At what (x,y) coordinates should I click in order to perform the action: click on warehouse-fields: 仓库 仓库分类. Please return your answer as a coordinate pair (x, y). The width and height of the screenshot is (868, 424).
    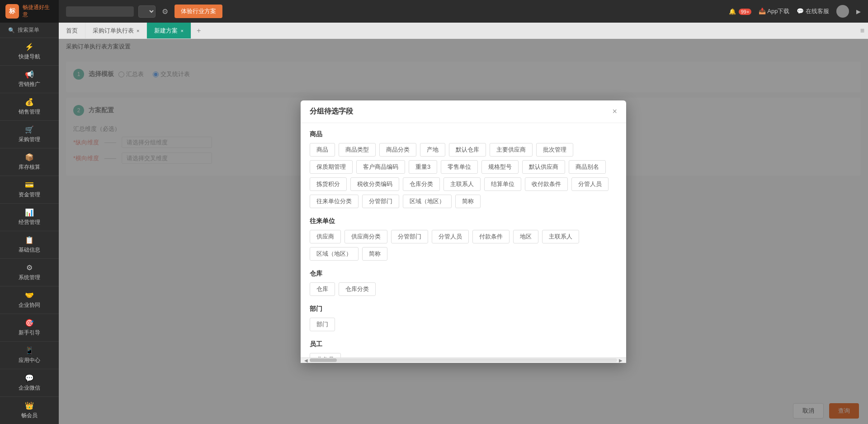
    Looking at the image, I should click on (463, 289).